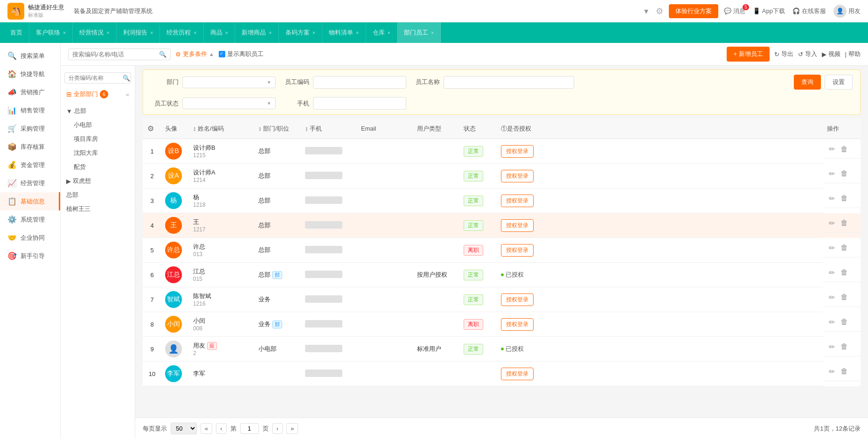 The image size is (868, 439). Describe the element at coordinates (98, 111) in the screenshot. I see `dept-node-root: ▼ 总部` at that location.